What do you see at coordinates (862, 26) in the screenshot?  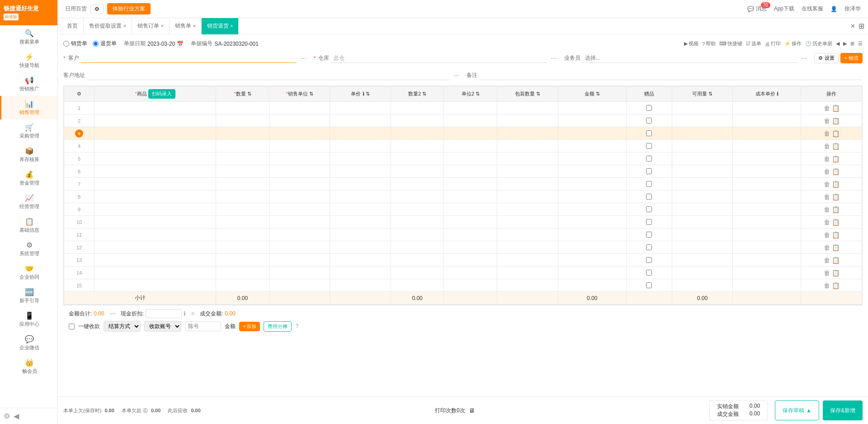 I see `maximize-btn: ⊞` at bounding box center [862, 26].